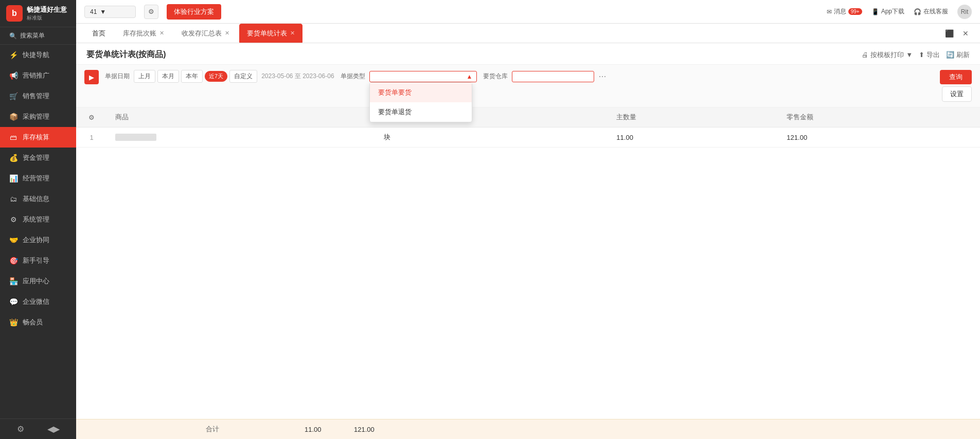 The width and height of the screenshot is (980, 439). I want to click on sidebar-item-operations: 📊 经营管理, so click(38, 178).